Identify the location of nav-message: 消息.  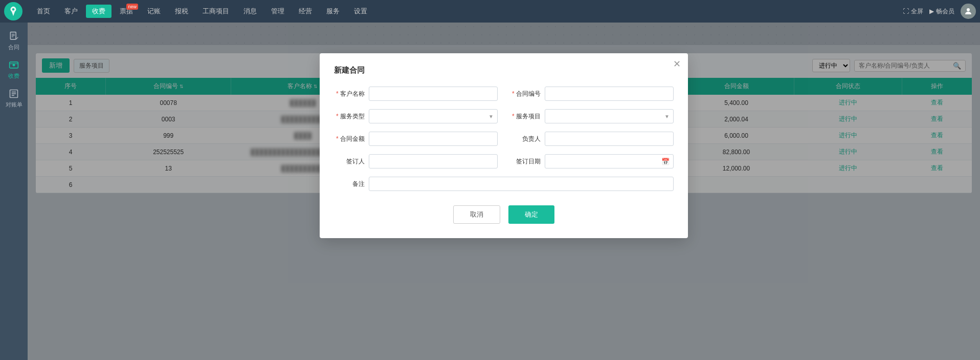
(250, 11).